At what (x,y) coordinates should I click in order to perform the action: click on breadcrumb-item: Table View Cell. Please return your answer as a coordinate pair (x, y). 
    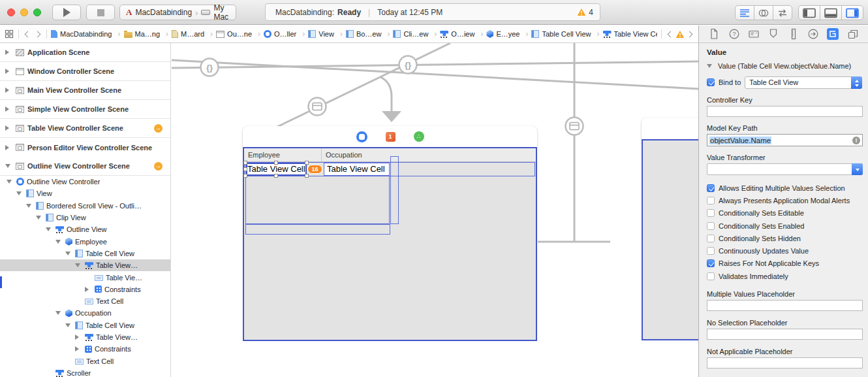
    Looking at the image, I should click on (630, 34).